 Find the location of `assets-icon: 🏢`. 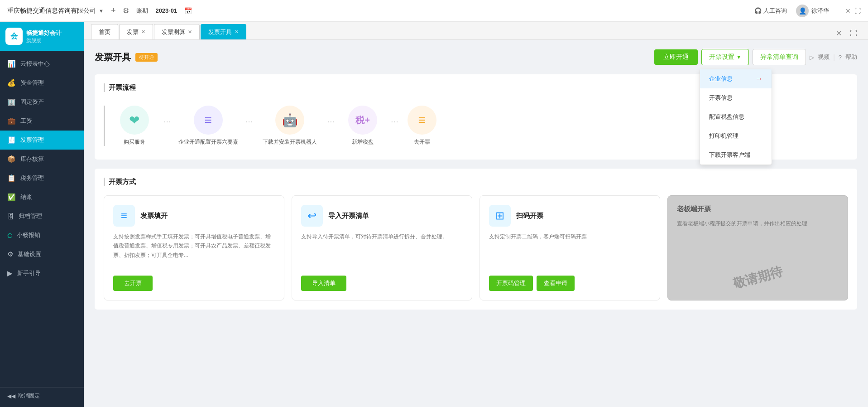

assets-icon: 🏢 is located at coordinates (12, 102).